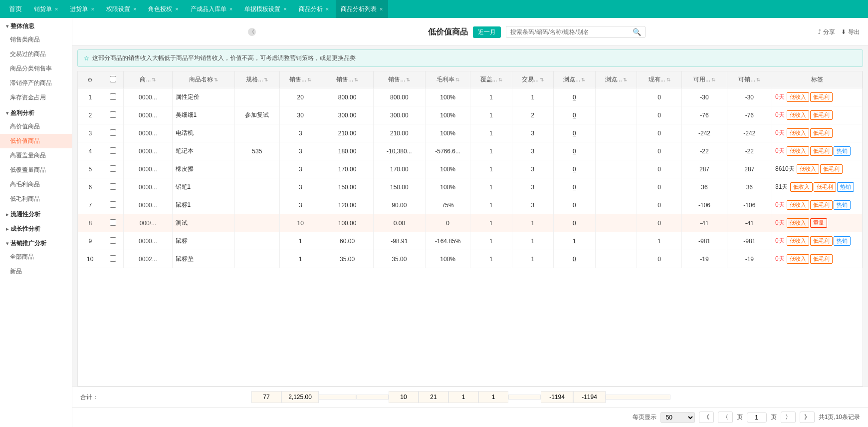 This screenshot has width=868, height=427. Describe the element at coordinates (163, 9) in the screenshot. I see `nav-role-auth: 角色授权 ×` at that location.